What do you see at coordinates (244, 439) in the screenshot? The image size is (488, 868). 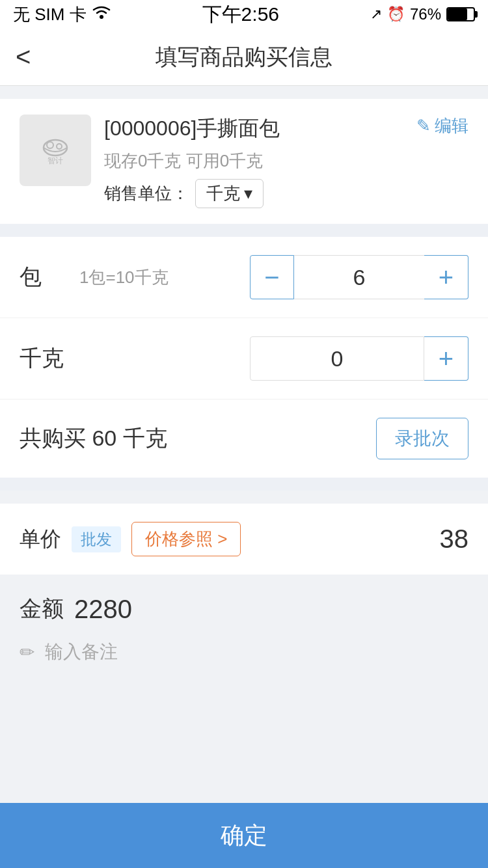 I see `total-row: 共购买 60 千克 录批次` at bounding box center [244, 439].